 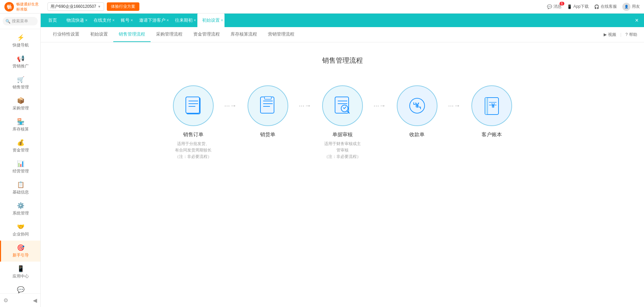 I want to click on message-icon: 💬, so click(x=549, y=7).